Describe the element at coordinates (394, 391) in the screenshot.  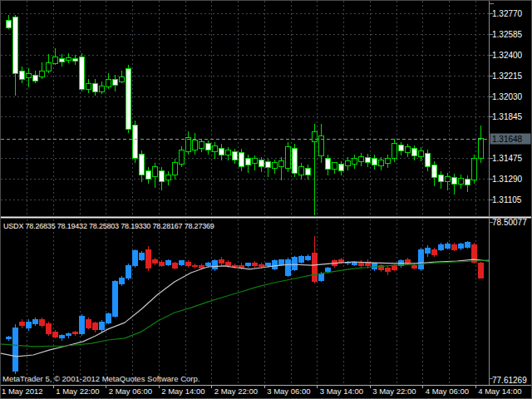
I see `time-axis-label: 3 May 22:00` at that location.